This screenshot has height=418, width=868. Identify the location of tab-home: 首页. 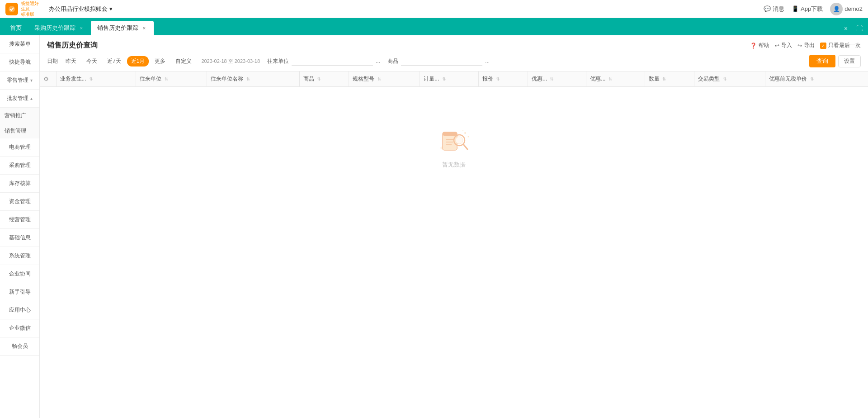
(16, 28).